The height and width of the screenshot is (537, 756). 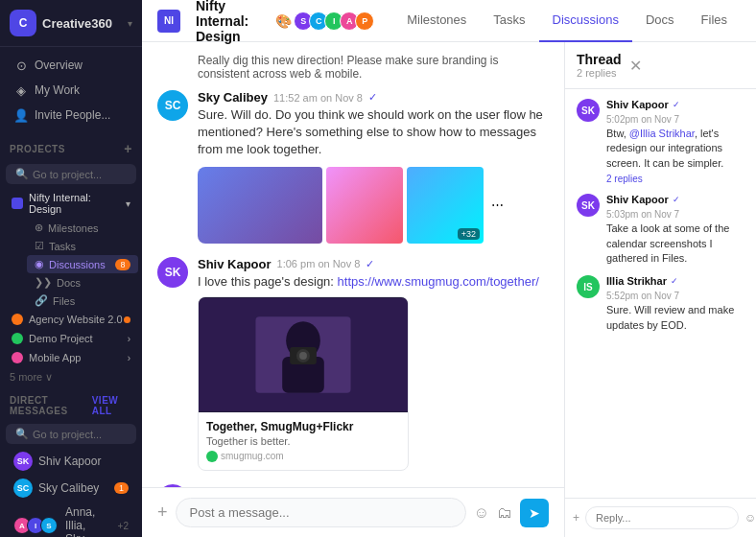 What do you see at coordinates (365, 21) in the screenshot?
I see `member-avatar-5: P` at bounding box center [365, 21].